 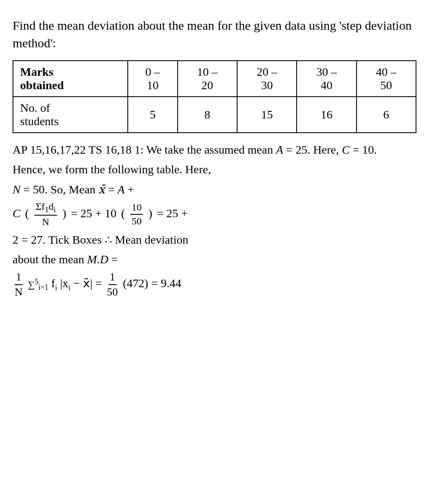 What do you see at coordinates (386, 115) in the screenshot?
I see `students-col-5: 6` at bounding box center [386, 115].